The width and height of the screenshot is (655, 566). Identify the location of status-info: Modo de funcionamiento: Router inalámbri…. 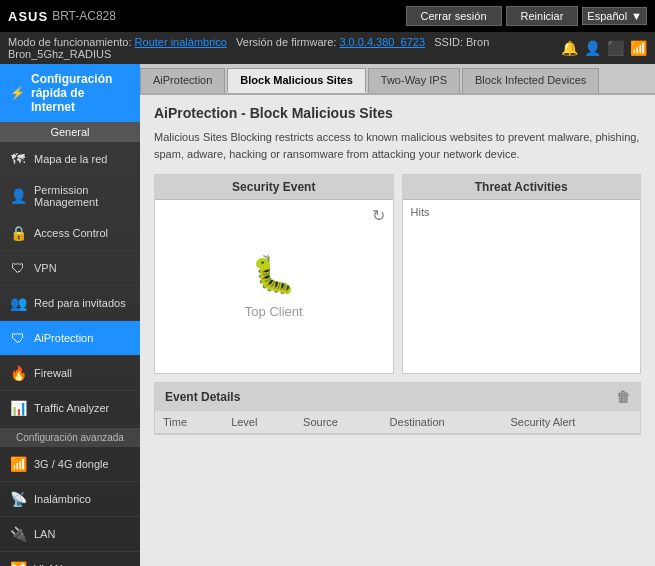
(284, 48).